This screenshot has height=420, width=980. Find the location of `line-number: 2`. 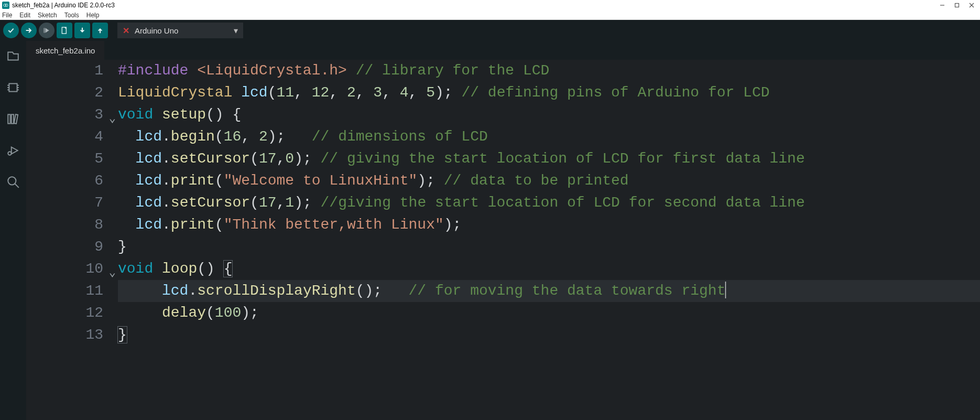

line-number: 2 is located at coordinates (65, 93).